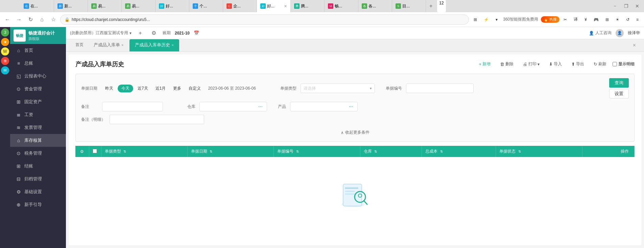 The width and height of the screenshot is (644, 248). What do you see at coordinates (634, 45) in the screenshot?
I see `close-panel-button: ×` at bounding box center [634, 45].